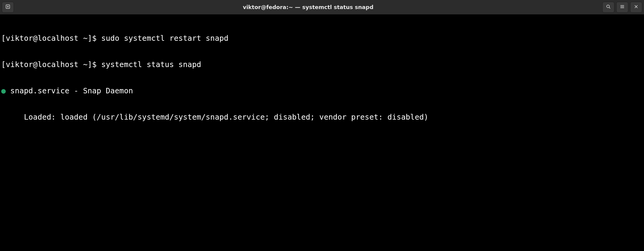  Describe the element at coordinates (322, 38) in the screenshot. I see `cmd-line-1: [viktor@localhost ~]$ sudo systemctl res…` at that location.